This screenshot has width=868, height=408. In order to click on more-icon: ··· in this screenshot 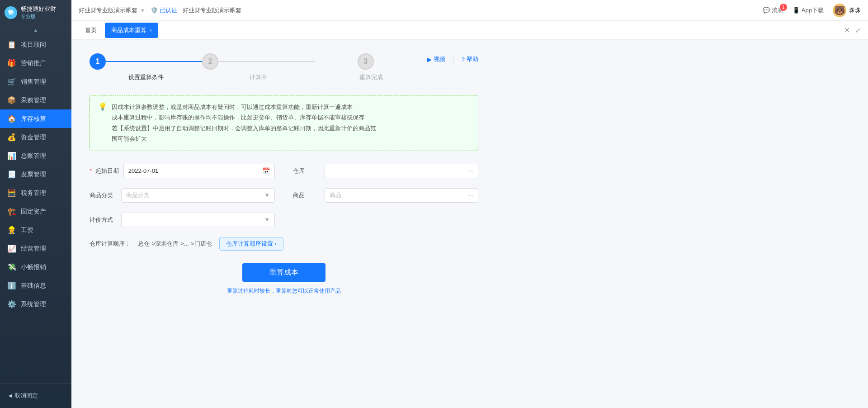, I will do `click(470, 171)`.